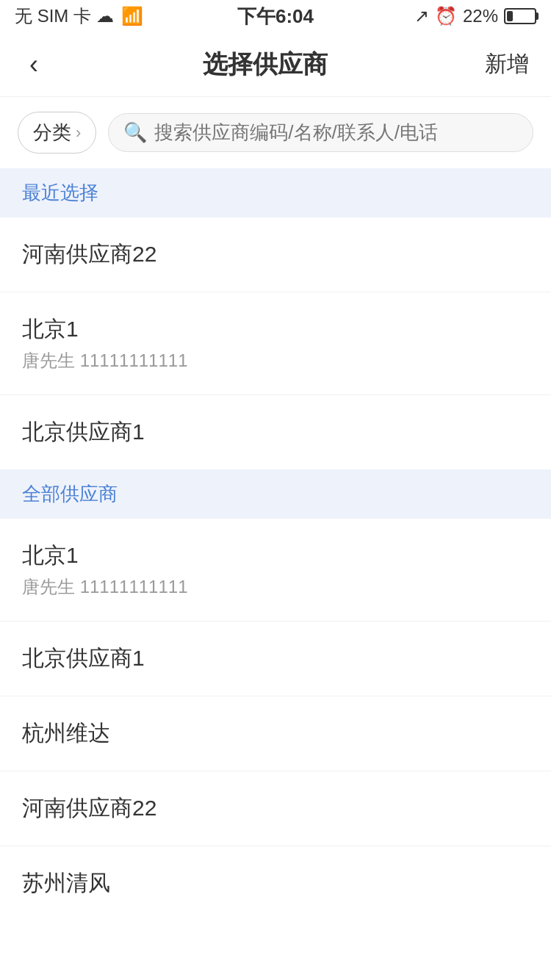  What do you see at coordinates (422, 16) in the screenshot?
I see `location-icon: ↗` at bounding box center [422, 16].